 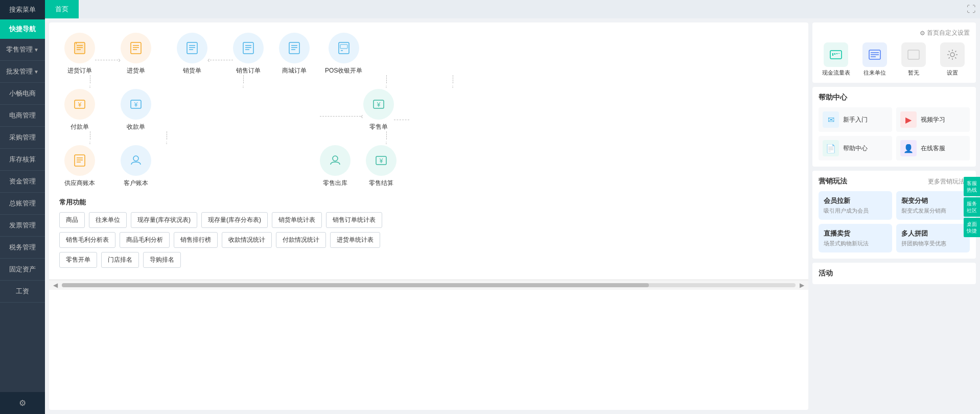 I want to click on common-funcs-title: 常用功能, so click(x=429, y=202).